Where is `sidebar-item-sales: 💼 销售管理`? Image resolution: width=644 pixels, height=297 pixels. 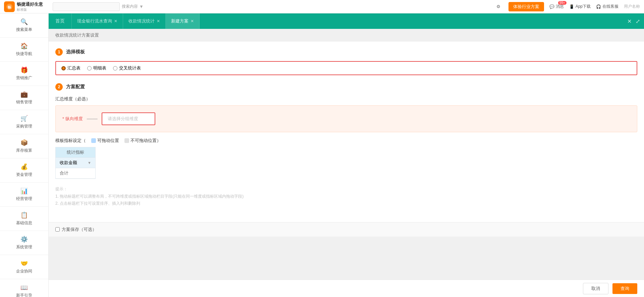 sidebar-item-sales: 💼 销售管理 is located at coordinates (24, 98).